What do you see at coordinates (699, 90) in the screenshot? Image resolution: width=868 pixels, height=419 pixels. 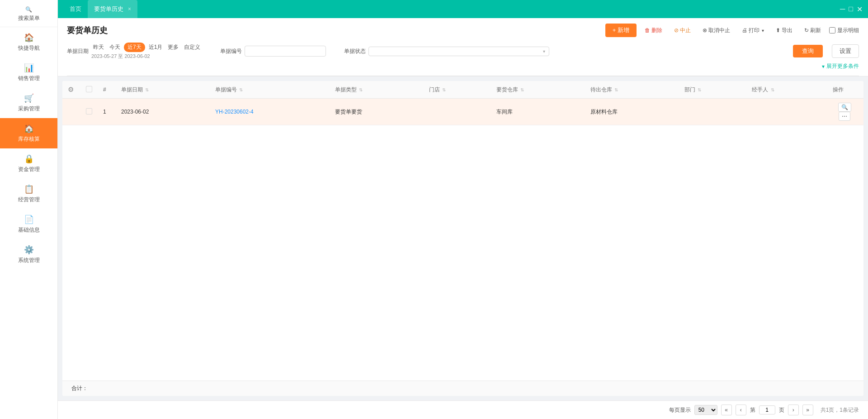 I see `sort-department-icon: ⇅` at bounding box center [699, 90].